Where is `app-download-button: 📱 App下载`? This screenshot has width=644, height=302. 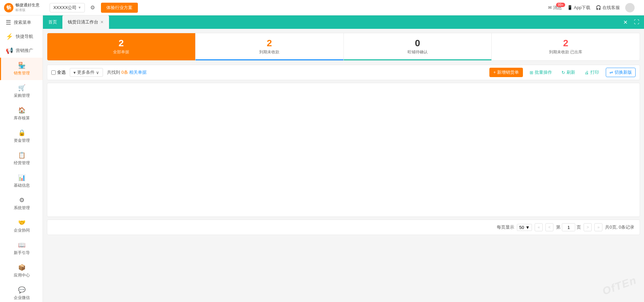 app-download-button: 📱 App下载 is located at coordinates (579, 8).